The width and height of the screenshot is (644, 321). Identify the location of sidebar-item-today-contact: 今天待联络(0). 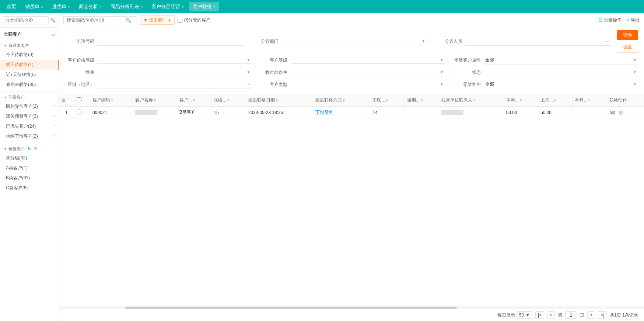
(29, 55).